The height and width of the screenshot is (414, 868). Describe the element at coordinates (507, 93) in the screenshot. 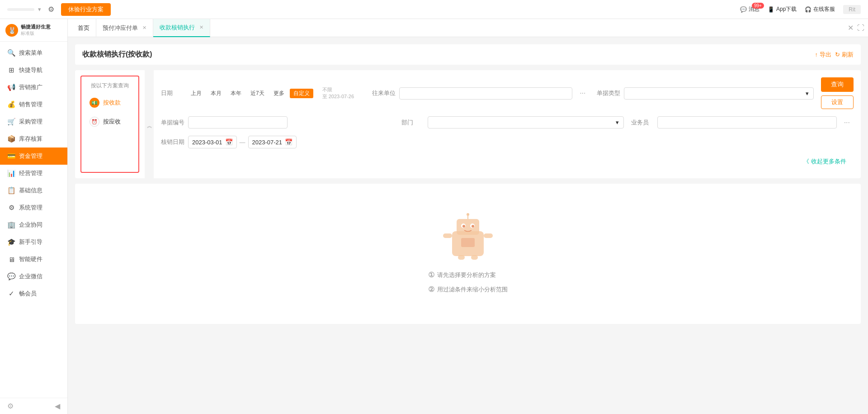

I see `filter-row-1: 日期 上月 本月 本年 近7天 更多 自定义 不限` at that location.